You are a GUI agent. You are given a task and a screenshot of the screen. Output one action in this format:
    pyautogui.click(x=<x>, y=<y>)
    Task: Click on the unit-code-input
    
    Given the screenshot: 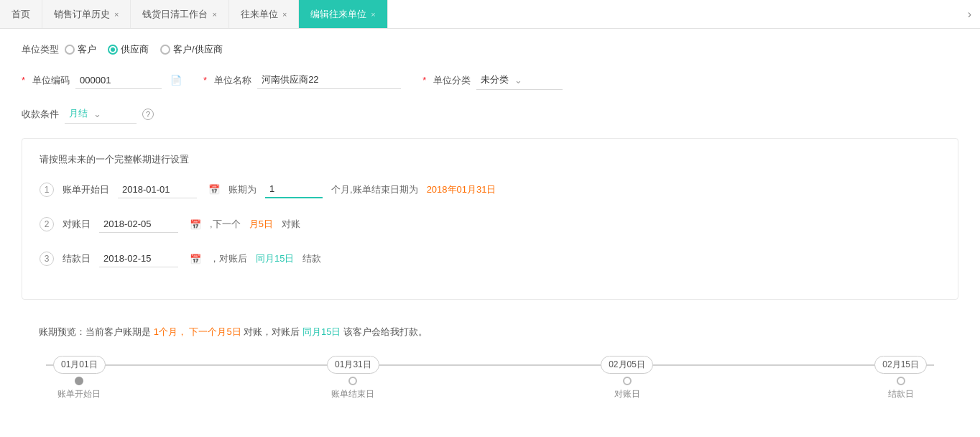 What is the action you would take?
    pyautogui.click(x=119, y=80)
    